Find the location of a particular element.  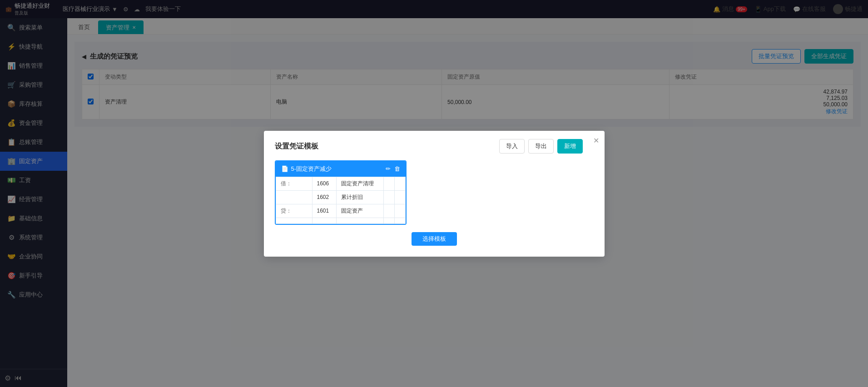

template-card-header-left: 📄 5-固定资产减少 is located at coordinates (307, 169).